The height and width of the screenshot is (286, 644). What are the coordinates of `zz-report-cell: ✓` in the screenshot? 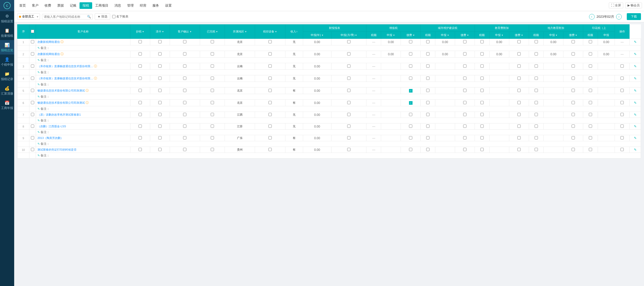 It's located at (411, 103).